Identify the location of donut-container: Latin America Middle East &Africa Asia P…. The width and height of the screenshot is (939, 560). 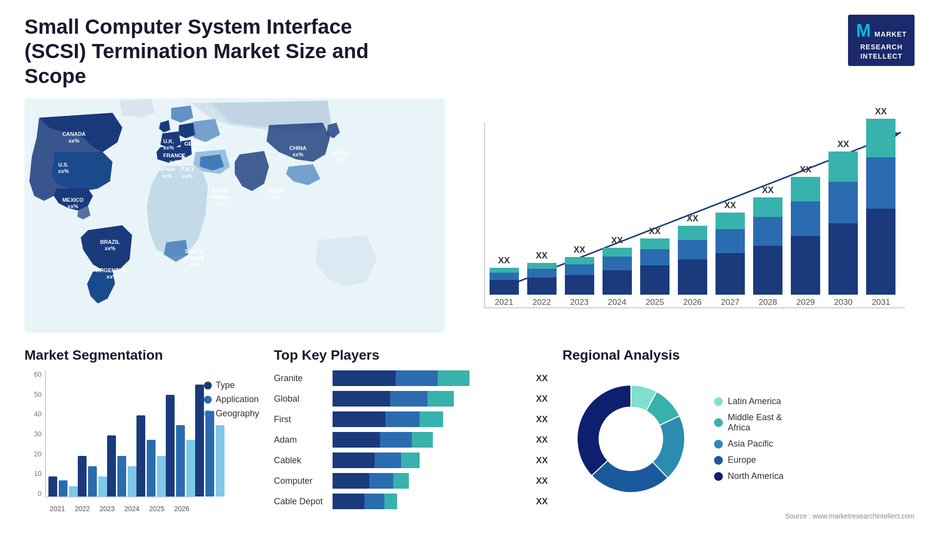
(738, 439).